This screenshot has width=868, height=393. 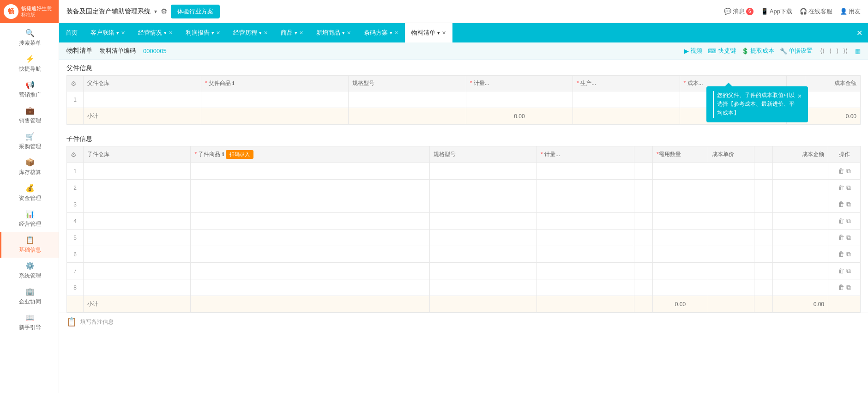 I want to click on tab-barcode: 条码方案 ▾ ✕, so click(x=381, y=33).